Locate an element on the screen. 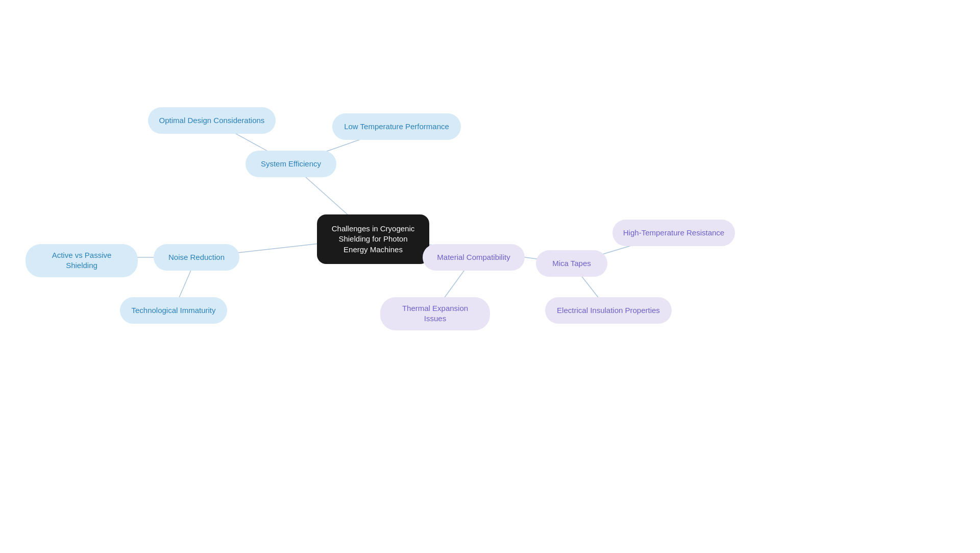  tech-immaturity-node: Technological Immaturity is located at coordinates (174, 310).